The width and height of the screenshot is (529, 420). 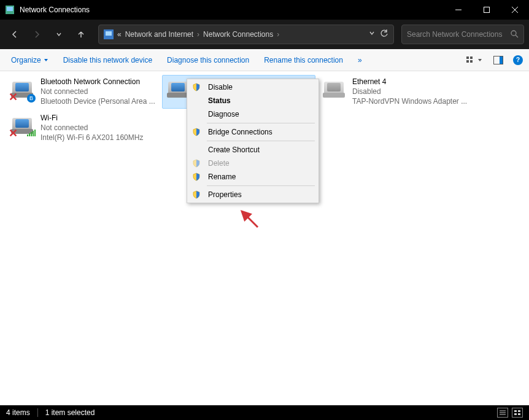 What do you see at coordinates (108, 60) in the screenshot?
I see `disable-device-button: Disable this network device` at bounding box center [108, 60].